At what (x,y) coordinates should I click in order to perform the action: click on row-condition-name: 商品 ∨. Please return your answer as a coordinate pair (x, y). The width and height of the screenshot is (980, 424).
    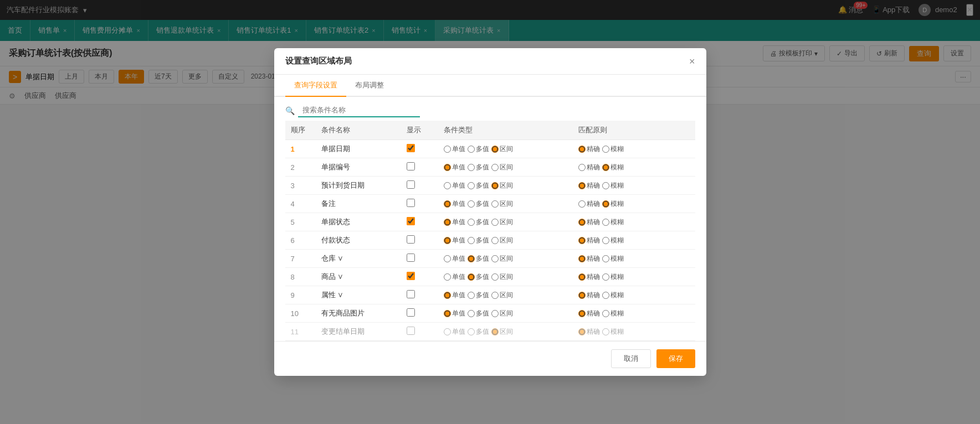
    Looking at the image, I should click on (359, 277).